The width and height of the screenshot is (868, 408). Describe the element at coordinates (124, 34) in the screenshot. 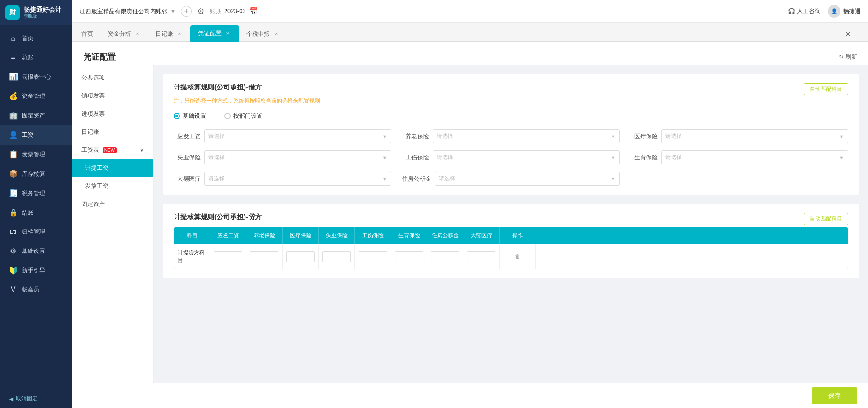

I see `tab-fund: 资金分析 ×` at that location.